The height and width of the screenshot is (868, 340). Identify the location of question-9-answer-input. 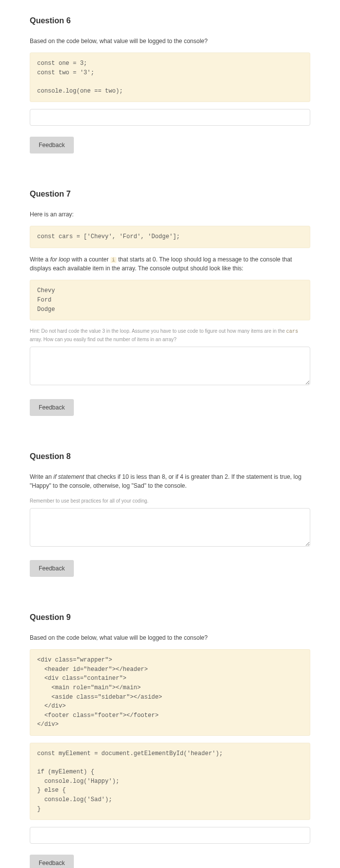
(170, 835).